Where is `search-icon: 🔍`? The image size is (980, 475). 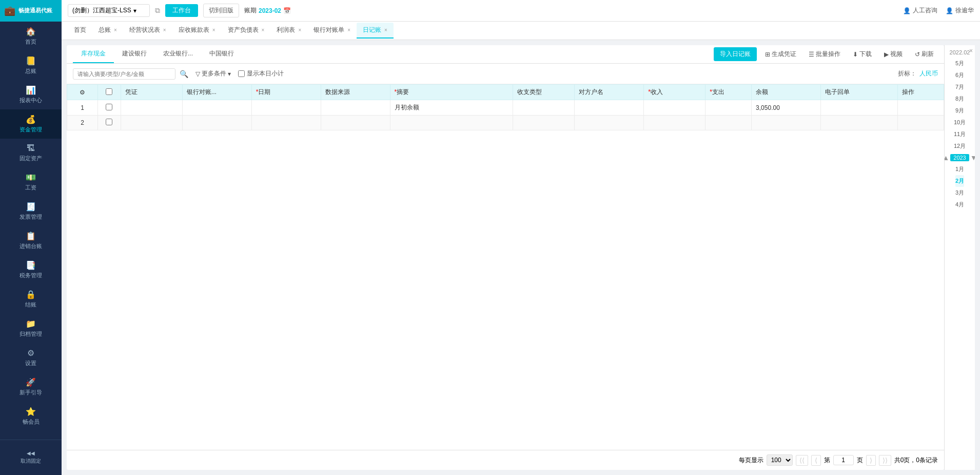 search-icon: 🔍 is located at coordinates (184, 74).